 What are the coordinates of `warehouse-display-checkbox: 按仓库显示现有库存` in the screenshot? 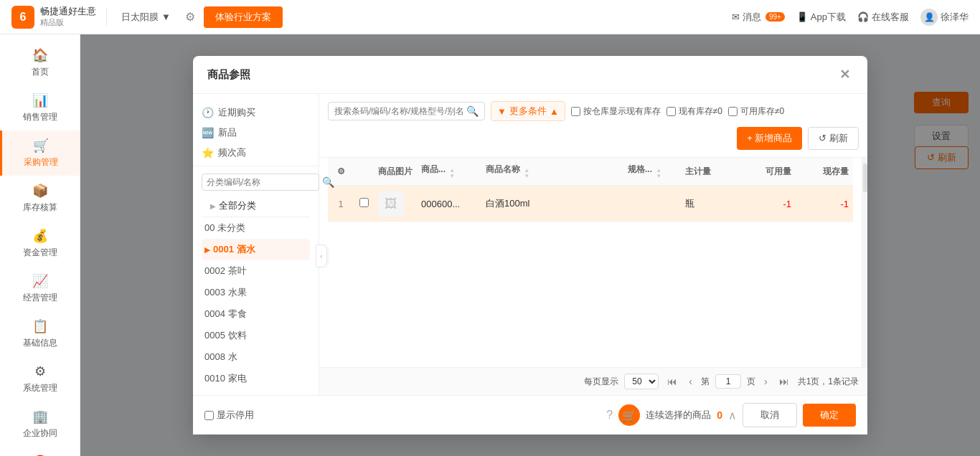 It's located at (616, 112).